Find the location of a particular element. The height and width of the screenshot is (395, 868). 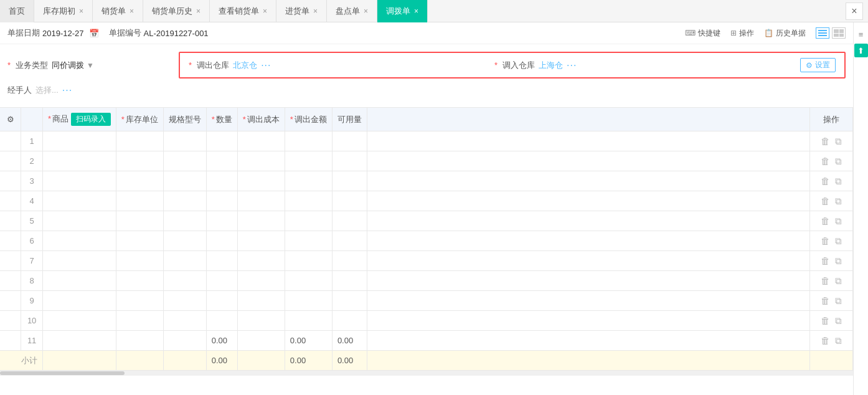

shortcut-action: ⌨ 快捷键 is located at coordinates (702, 34).